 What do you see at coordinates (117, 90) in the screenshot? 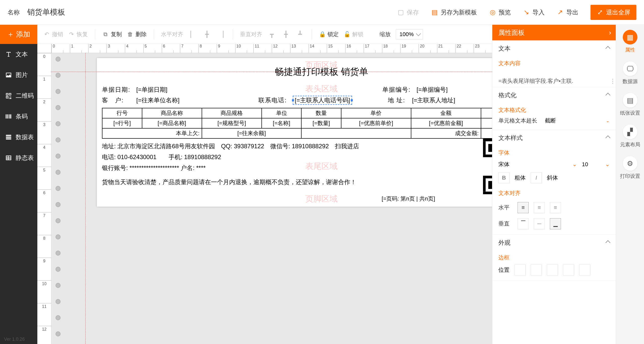
I see `date-label: 单据日期:` at bounding box center [117, 90].